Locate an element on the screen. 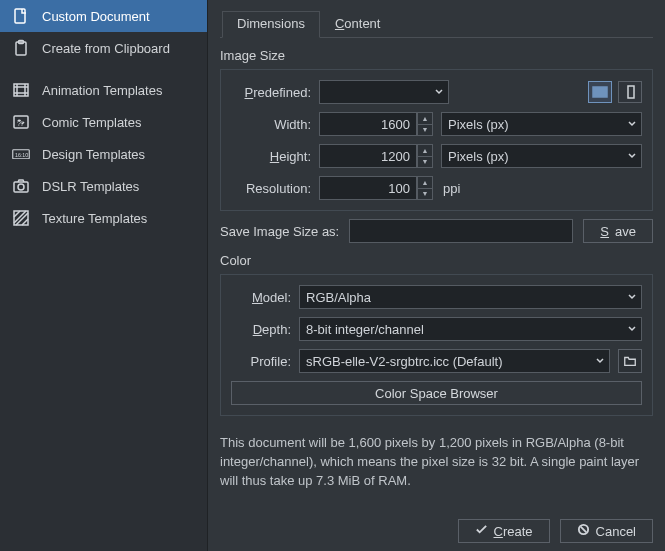 The image size is (665, 551). sidebar-item-animation-templates: Animation Templates is located at coordinates (104, 90).